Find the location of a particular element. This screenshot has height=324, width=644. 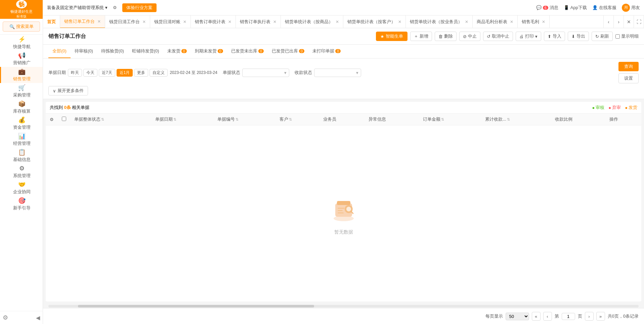

search-menu-button: 🔍 搜索菜单 is located at coordinates (22, 27).